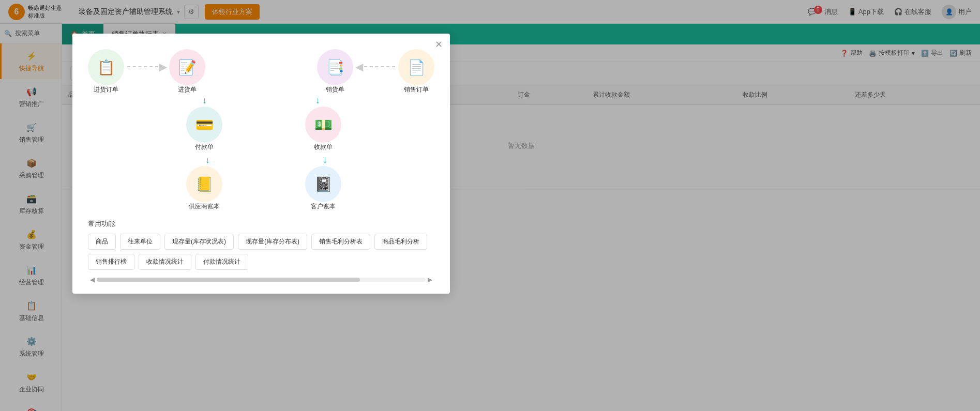 This screenshot has height=411, width=980. Describe the element at coordinates (111, 262) in the screenshot. I see `cf-btn-sales-ranking: 销售排行榜` at that location.